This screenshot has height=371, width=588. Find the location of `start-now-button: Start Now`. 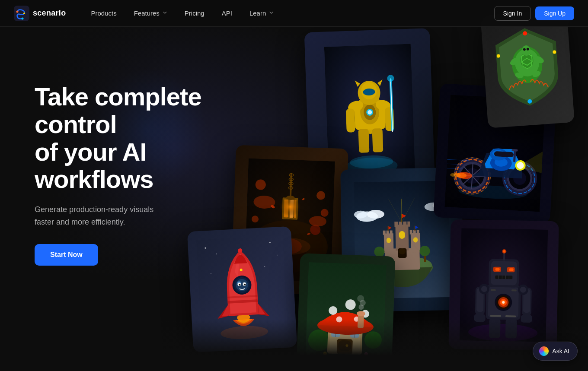

start-now-button: Start Now is located at coordinates (67, 255).